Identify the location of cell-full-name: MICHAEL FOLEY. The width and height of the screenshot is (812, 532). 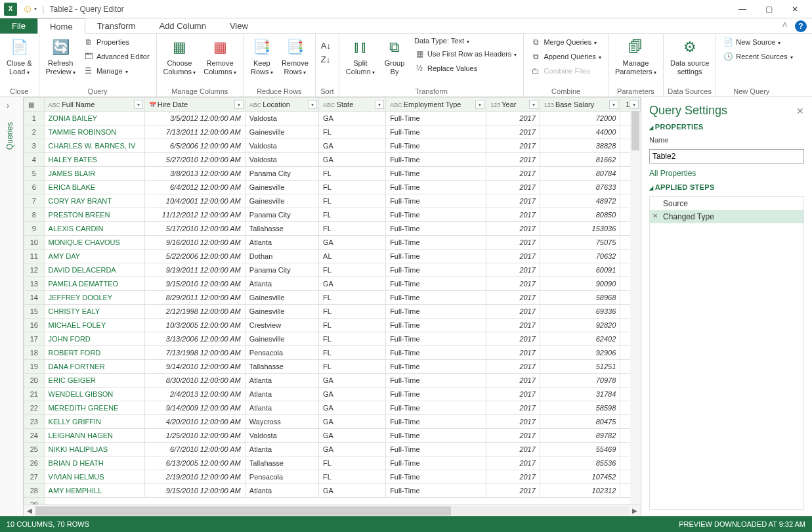
(95, 326).